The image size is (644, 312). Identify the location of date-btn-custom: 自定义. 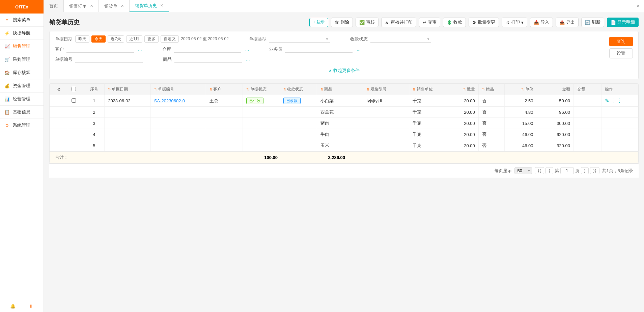
(170, 39).